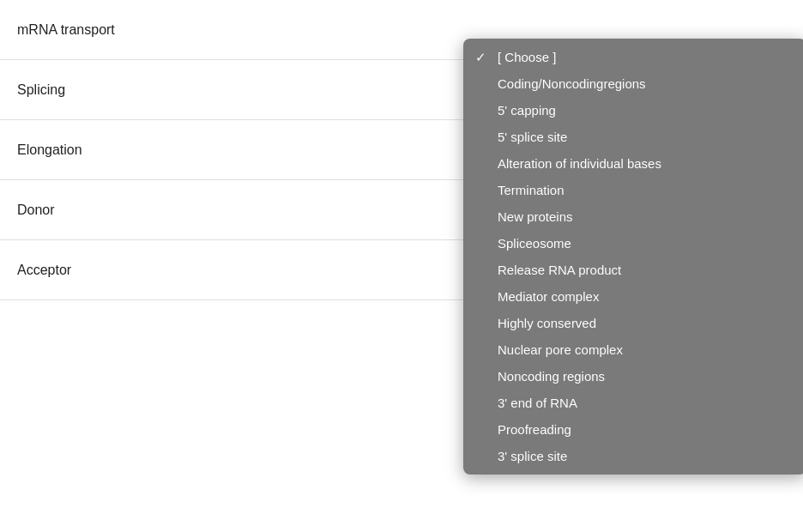 The image size is (803, 532). What do you see at coordinates (633, 244) in the screenshot?
I see `dropdown-item-spliceosome: Spliceosome` at bounding box center [633, 244].